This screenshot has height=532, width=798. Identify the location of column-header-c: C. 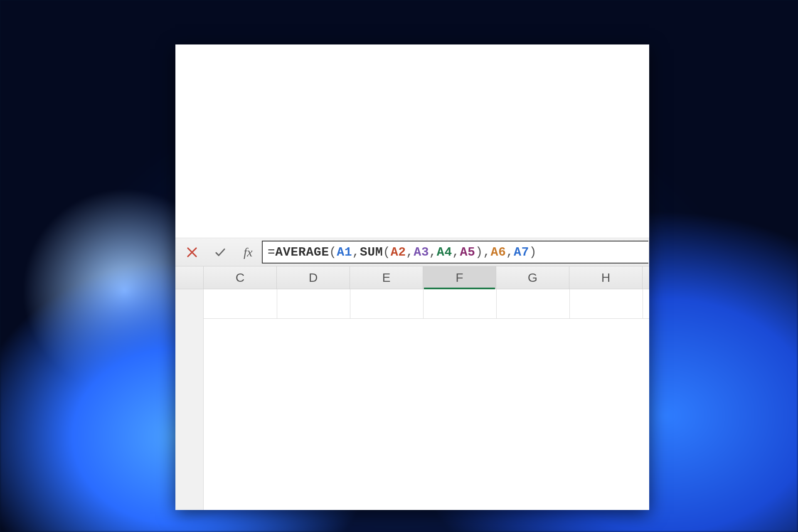
(240, 278).